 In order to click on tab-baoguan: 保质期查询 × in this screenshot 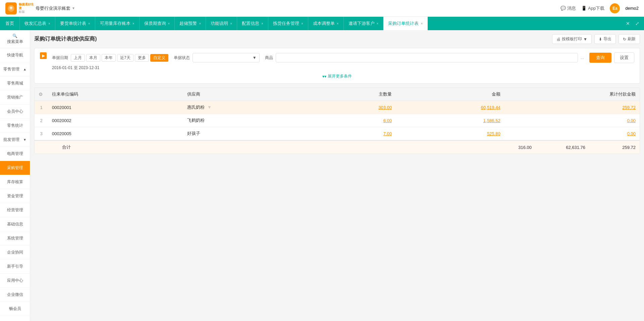, I will do `click(157, 23)`.